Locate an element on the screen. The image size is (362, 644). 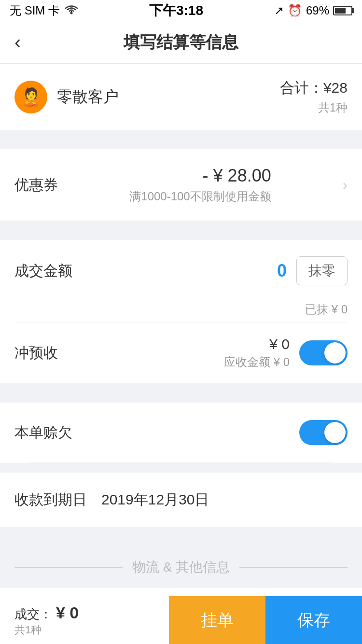
bottom-summary: 成交： ¥ 0 共1种 is located at coordinates (84, 620).